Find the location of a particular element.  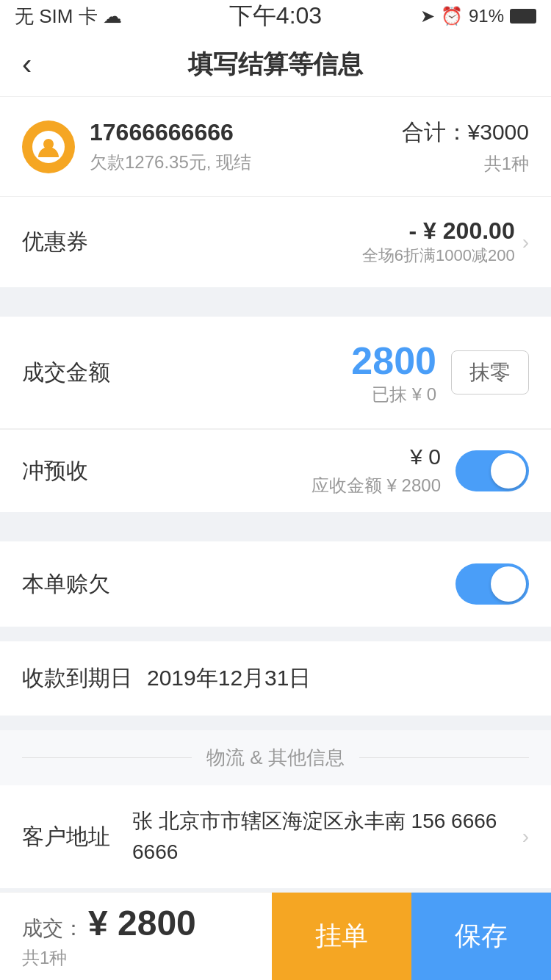

customer-row: 17666666666 欠款1276.35元, 现结 合计：¥3000 共1种 is located at coordinates (276, 147).